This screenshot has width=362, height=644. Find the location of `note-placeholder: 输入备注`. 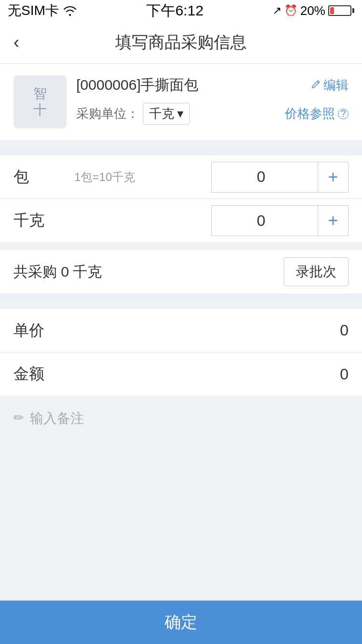

note-placeholder: 输入备注 is located at coordinates (57, 419).